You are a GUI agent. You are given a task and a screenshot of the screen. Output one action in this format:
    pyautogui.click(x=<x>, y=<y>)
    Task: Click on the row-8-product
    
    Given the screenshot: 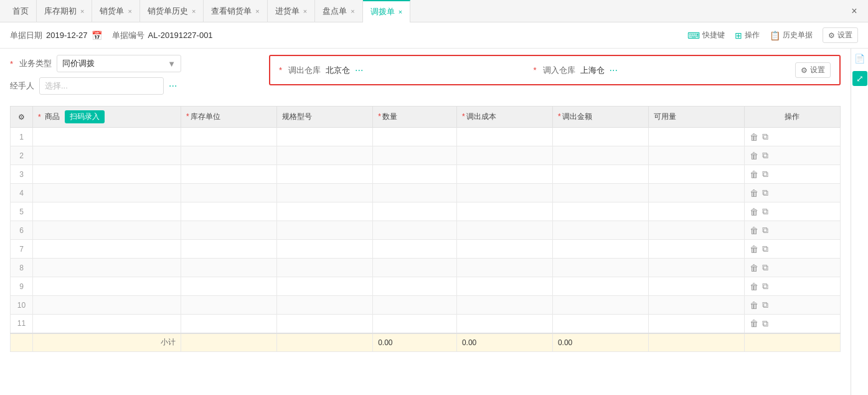 What is the action you would take?
    pyautogui.click(x=107, y=268)
    